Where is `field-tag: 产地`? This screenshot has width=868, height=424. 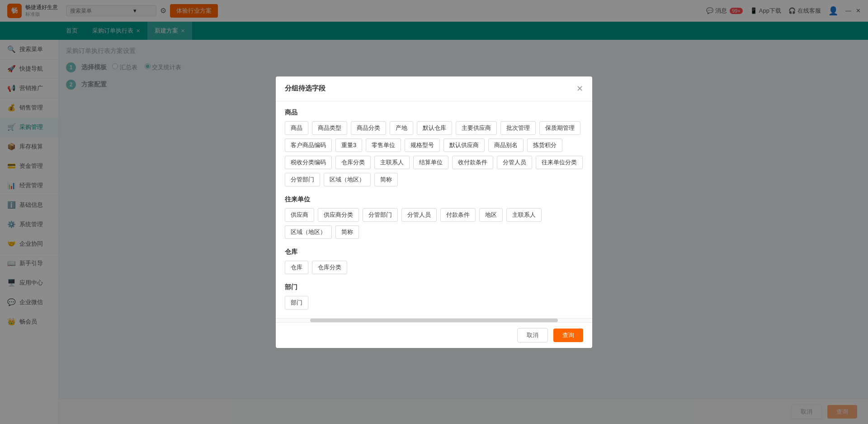 field-tag: 产地 is located at coordinates (401, 128).